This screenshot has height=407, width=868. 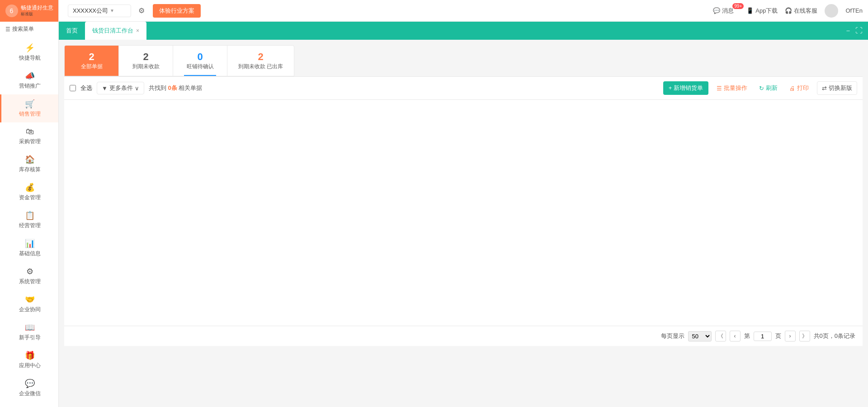 What do you see at coordinates (686, 88) in the screenshot?
I see `new-sale-button: + 新增销货单` at bounding box center [686, 88].